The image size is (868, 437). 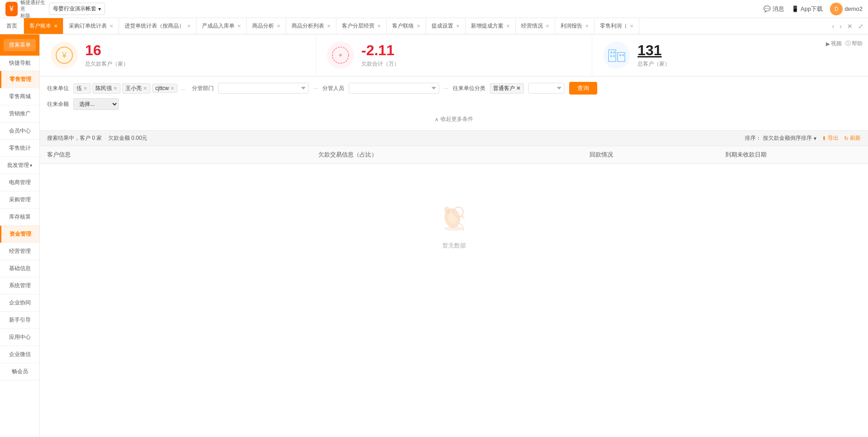 I want to click on collapse-button: ∧ 收起更多条件, so click(x=454, y=119).